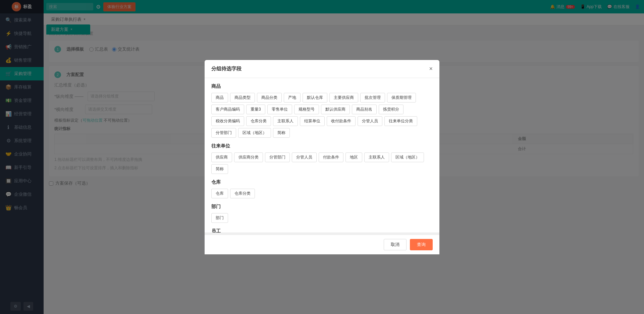 The height and width of the screenshot is (314, 644). Describe the element at coordinates (220, 218) in the screenshot. I see `field-tag-3-0: 部门` at that location.